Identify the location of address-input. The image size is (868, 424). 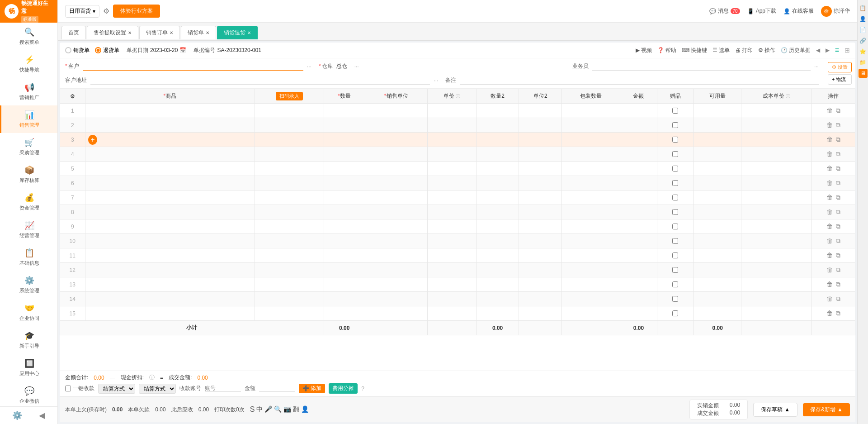
(260, 81).